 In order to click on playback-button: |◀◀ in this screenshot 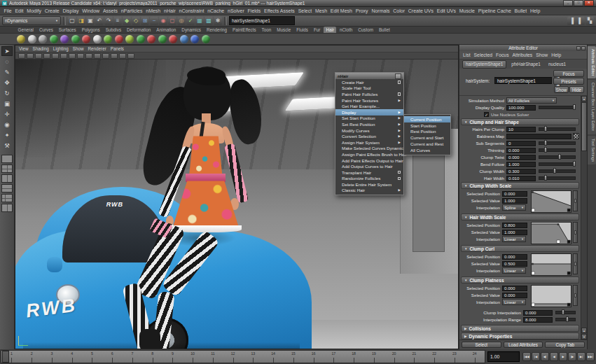, I will do `click(527, 357)`.